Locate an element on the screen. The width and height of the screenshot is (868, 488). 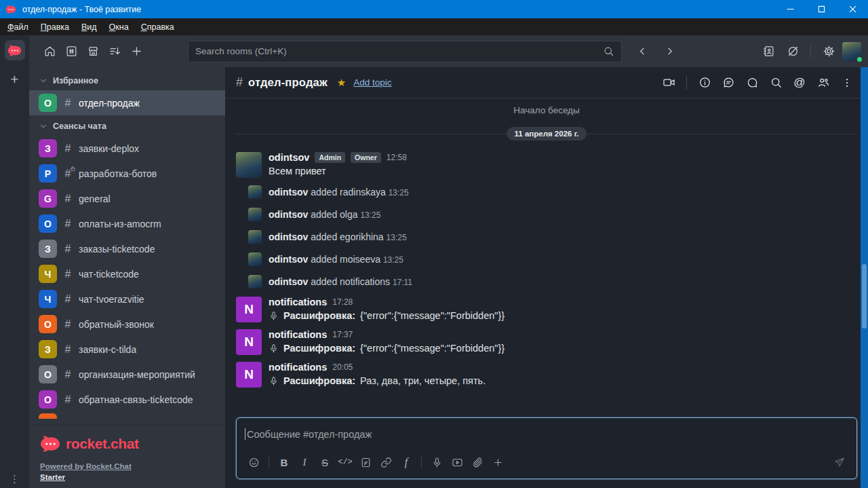
menu-help: Справка is located at coordinates (157, 27).